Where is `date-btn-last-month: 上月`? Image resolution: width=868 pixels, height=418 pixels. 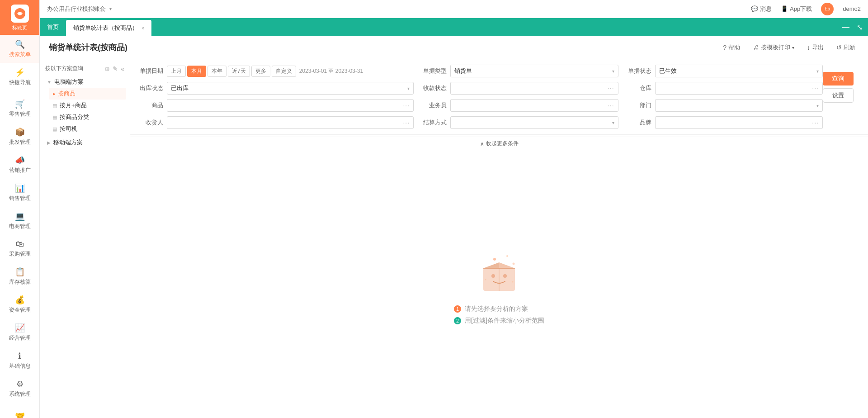
date-btn-last-month: 上月 is located at coordinates (176, 71).